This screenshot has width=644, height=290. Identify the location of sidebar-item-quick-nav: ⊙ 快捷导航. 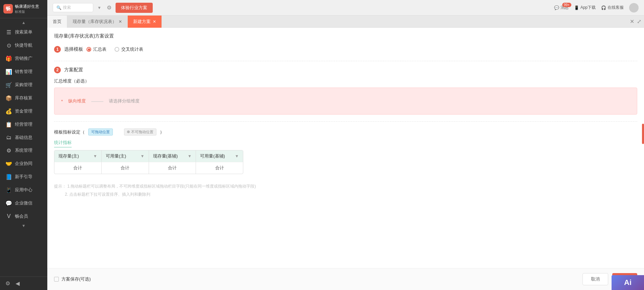
(24, 45).